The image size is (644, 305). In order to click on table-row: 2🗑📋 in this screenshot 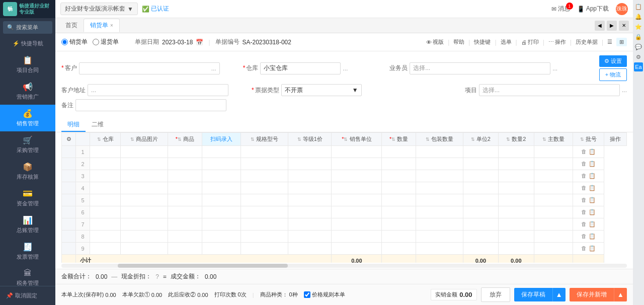, I will do `click(344, 164)`.